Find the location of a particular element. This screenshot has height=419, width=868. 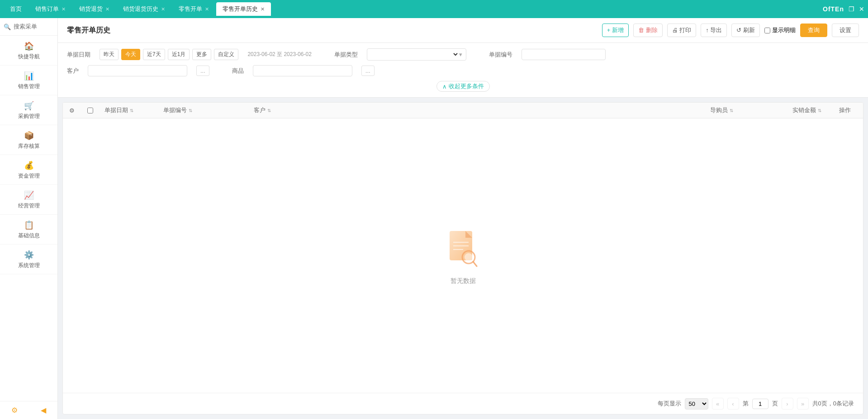

select-all-checkbox is located at coordinates (90, 110).